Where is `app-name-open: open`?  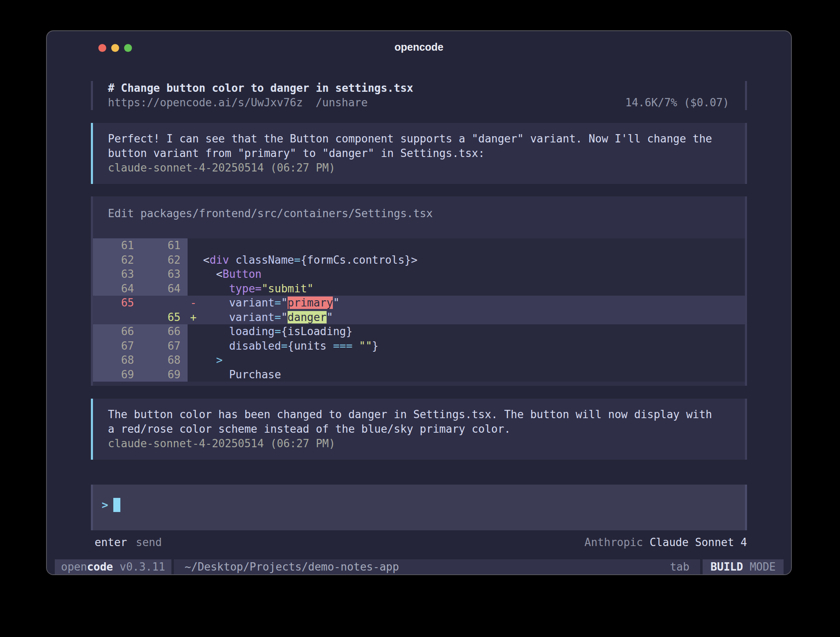 app-name-open: open is located at coordinates (74, 567).